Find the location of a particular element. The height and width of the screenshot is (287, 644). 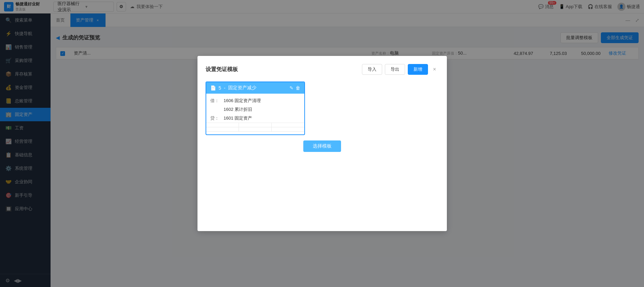

account-1601: 1601 固定资产 is located at coordinates (262, 118).